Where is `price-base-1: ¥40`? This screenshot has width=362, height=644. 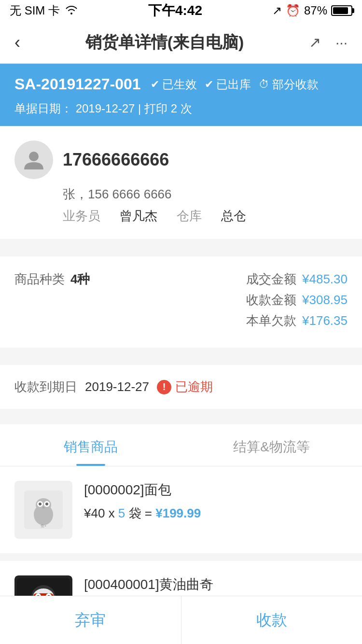 price-base-1: ¥40 is located at coordinates (95, 513).